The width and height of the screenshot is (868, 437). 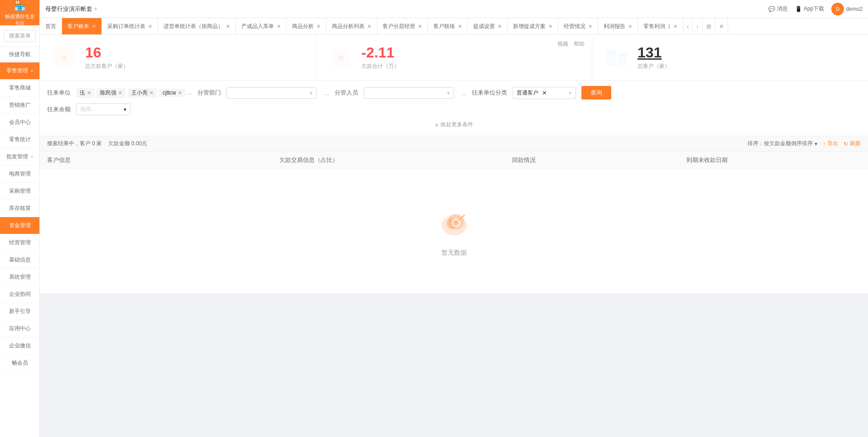 What do you see at coordinates (20, 123) in the screenshot?
I see `sidebar-item-member: 会员中心` at bounding box center [20, 123].